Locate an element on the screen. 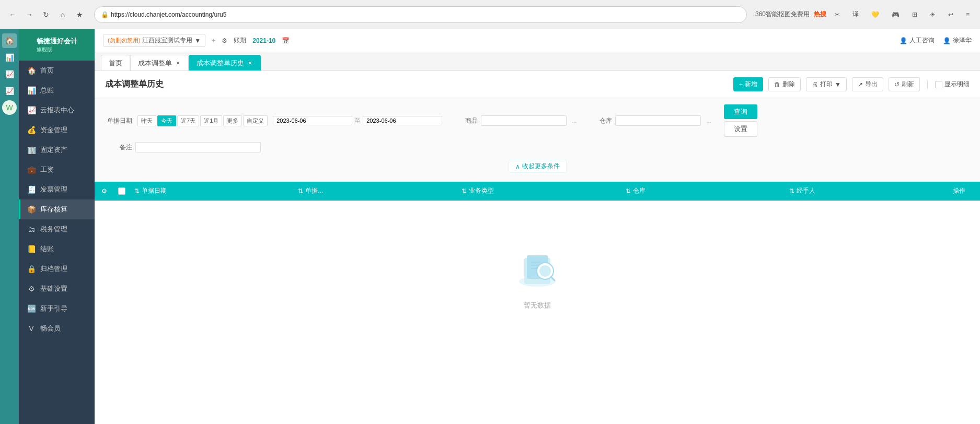 The height and width of the screenshot is (424, 980). th-warehouse: ⇅ 仓库 is located at coordinates (704, 191).